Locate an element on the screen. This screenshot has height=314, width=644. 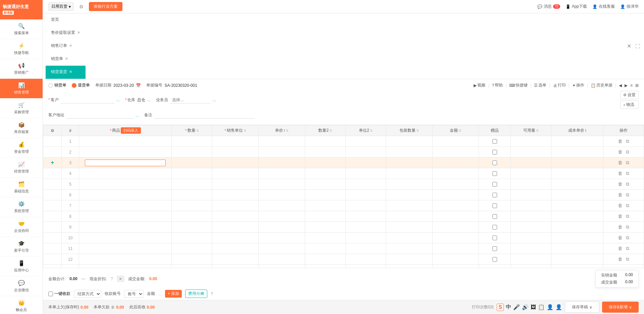
copy-row-6-btn: ⧉ is located at coordinates (628, 195).